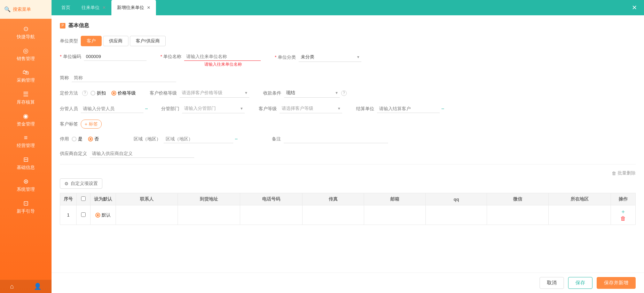  I want to click on contact-table: 序号 设为默认 联系人 到货地址 电话号码 传真 邮箱 qq 微信 所在地区 操…, so click(348, 209).